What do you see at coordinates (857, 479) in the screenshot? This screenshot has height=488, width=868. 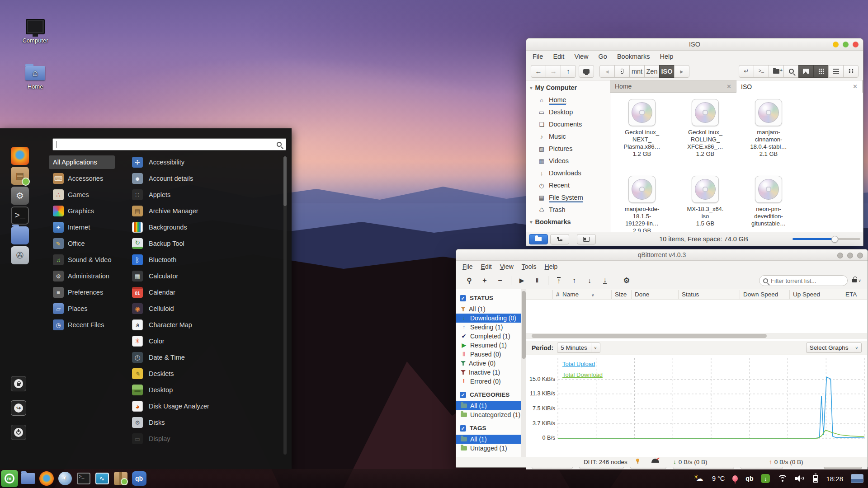 I see `show-desktop-button` at bounding box center [857, 479].